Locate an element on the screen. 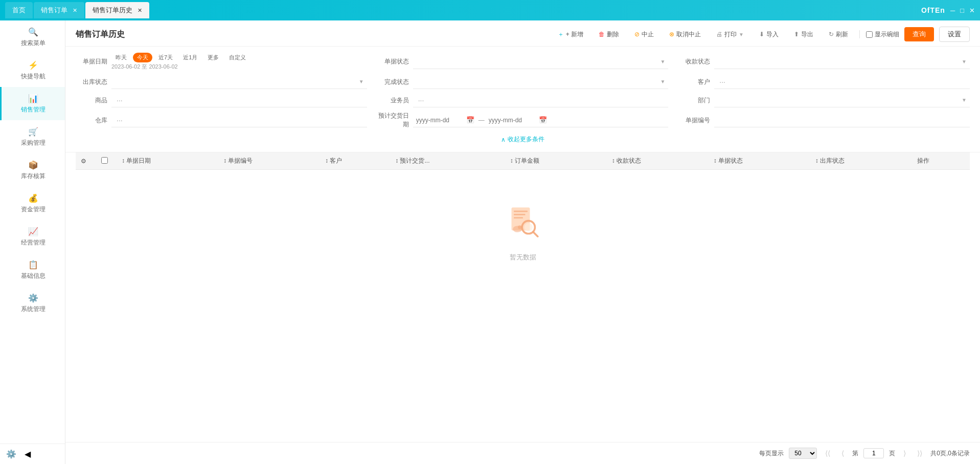  goods-control: ··· is located at coordinates (239, 100).